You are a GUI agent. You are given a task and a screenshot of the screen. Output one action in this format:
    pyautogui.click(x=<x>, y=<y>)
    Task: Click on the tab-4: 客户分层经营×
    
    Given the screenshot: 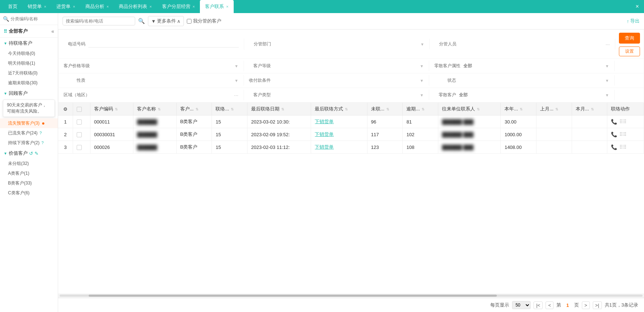 What is the action you would take?
    pyautogui.click(x=178, y=7)
    